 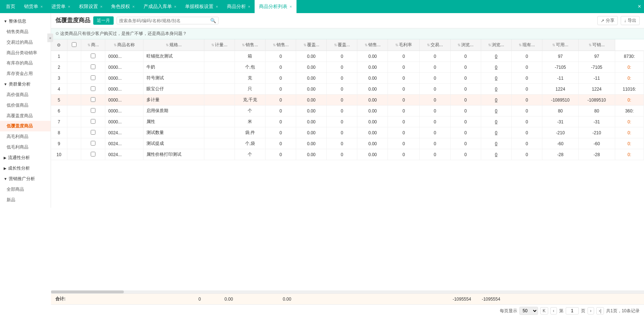 What do you see at coordinates (25, 168) in the screenshot?
I see `sidebar-section-growth: ▶ 成长性分析` at bounding box center [25, 168].